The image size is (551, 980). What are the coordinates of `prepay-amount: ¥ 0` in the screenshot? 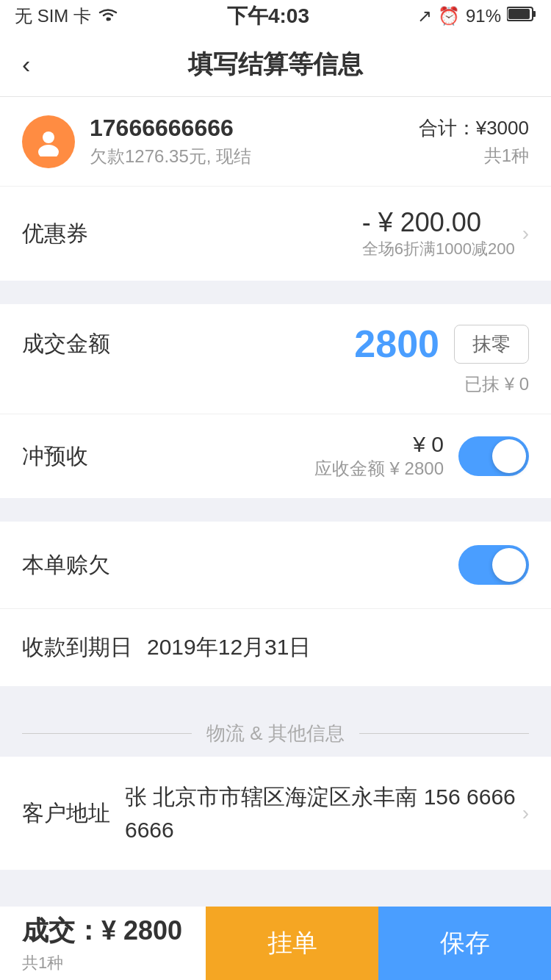 It's located at (379, 444).